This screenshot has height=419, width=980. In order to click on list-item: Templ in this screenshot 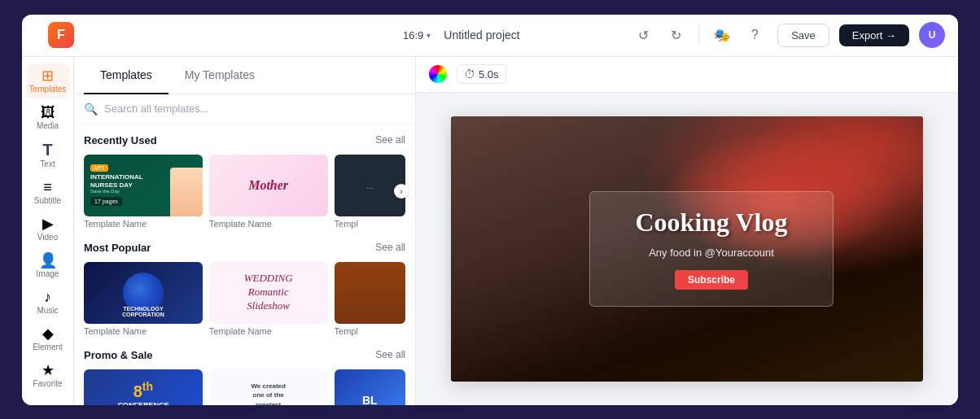, I will do `click(370, 299)`.